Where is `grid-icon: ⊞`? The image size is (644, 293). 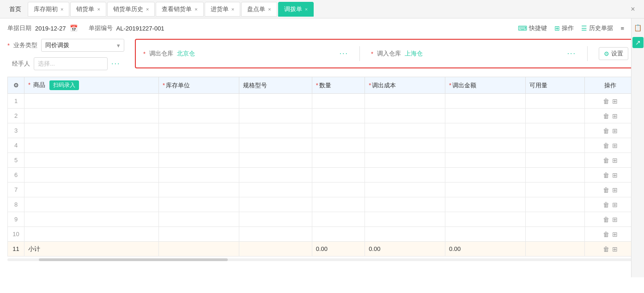
grid-icon: ⊞ is located at coordinates (557, 28).